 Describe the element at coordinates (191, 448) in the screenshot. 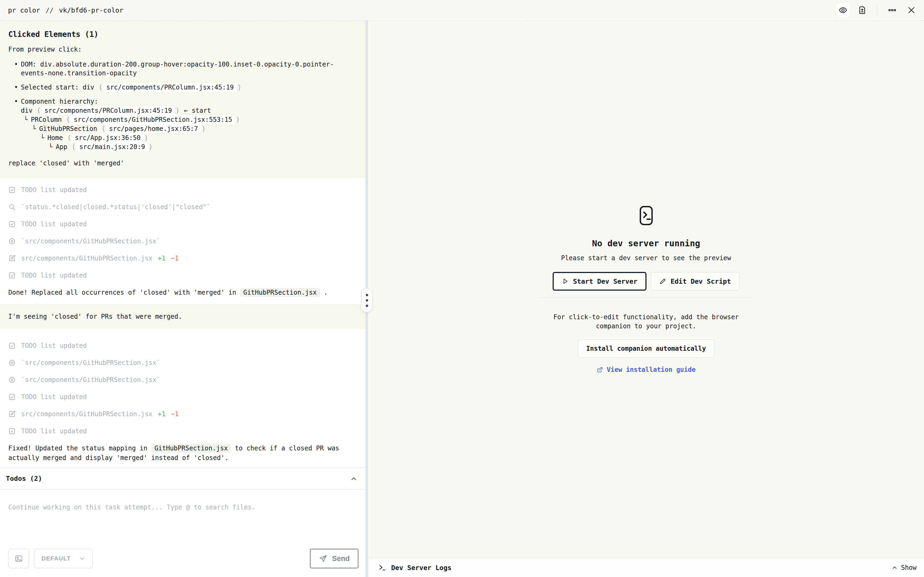

I see `inline-code: GitHubPRSection.jsx` at that location.